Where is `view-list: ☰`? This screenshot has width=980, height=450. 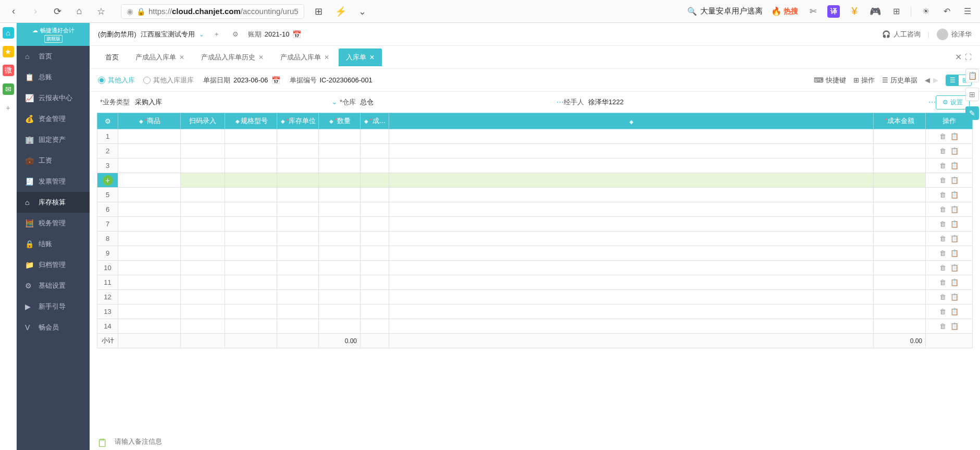 view-list: ☰ is located at coordinates (952, 80).